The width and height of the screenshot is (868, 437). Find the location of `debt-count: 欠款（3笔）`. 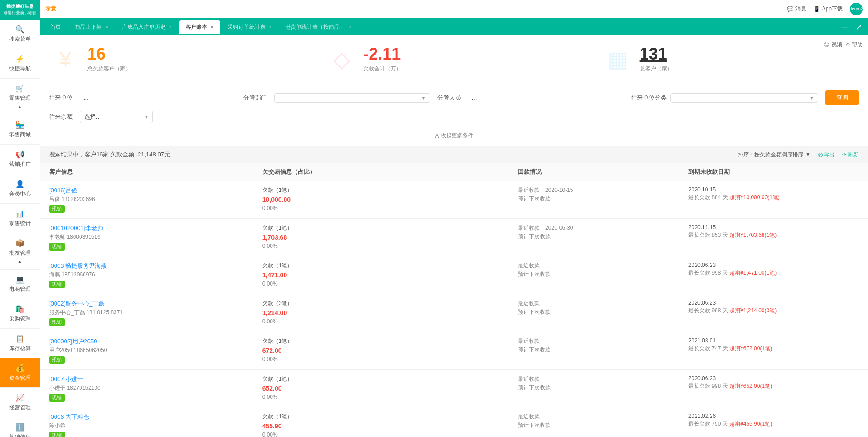

debt-count: 欠款（3笔） is located at coordinates (390, 304).